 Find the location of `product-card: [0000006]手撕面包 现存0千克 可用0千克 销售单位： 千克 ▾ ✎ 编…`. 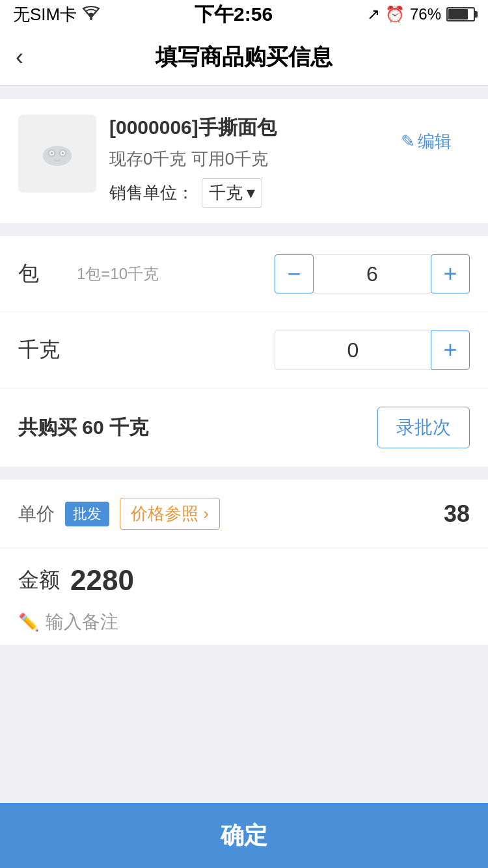

product-card: [0000006]手撕面包 现存0千克 可用0千克 销售单位： 千克 ▾ ✎ 编… is located at coordinates (244, 161).